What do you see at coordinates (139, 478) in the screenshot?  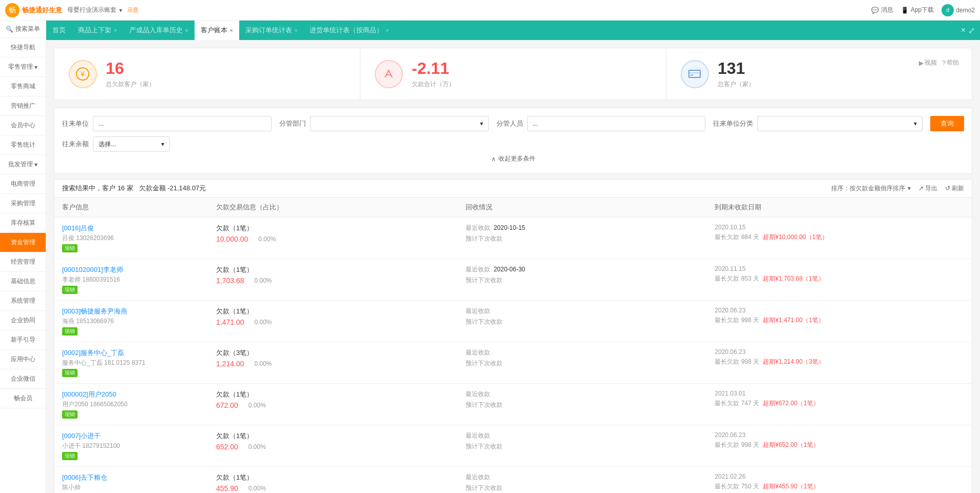 I see `customer-name: [0006]去下粮仓` at bounding box center [139, 478].